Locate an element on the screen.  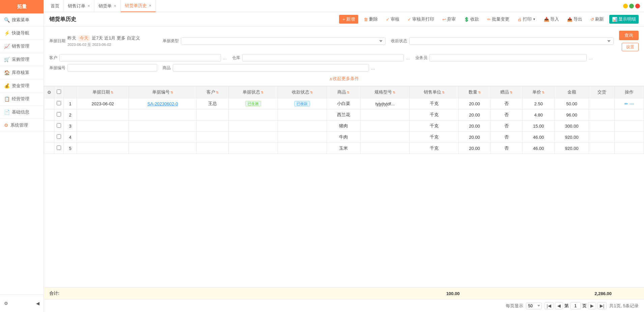
cell-docstatus-0: 已生效 is located at coordinates (253, 104).